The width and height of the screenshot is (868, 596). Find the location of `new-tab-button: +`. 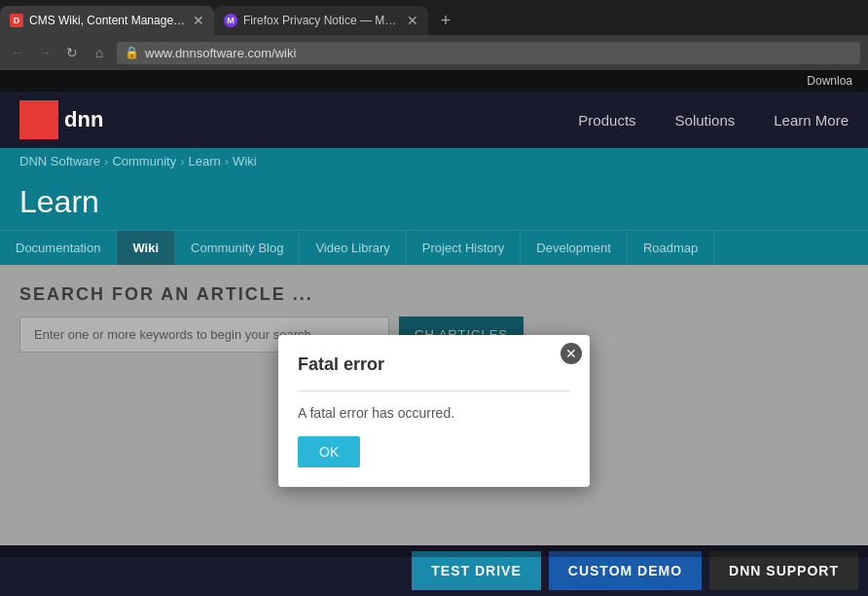

new-tab-button: + is located at coordinates (446, 20).